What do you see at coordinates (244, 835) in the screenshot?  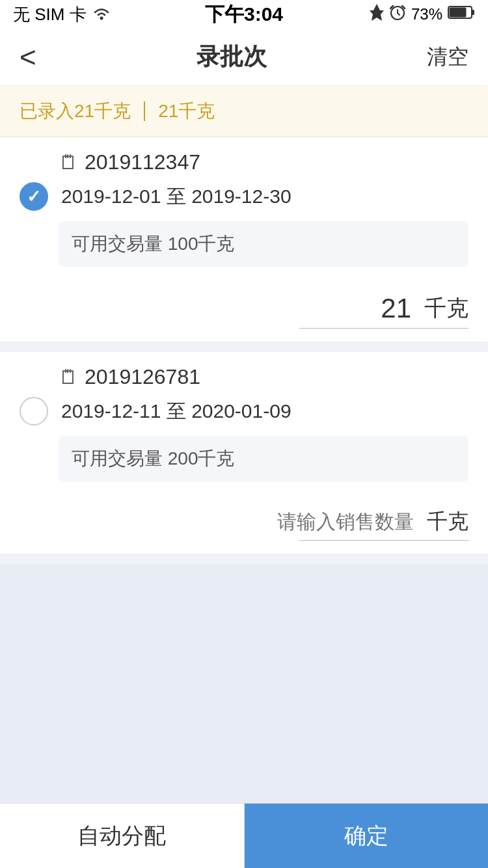 I see `footer: 自动分配 确定` at bounding box center [244, 835].